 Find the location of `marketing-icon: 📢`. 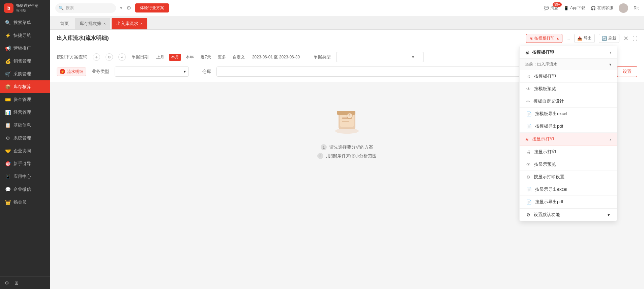

marketing-icon: 📢 is located at coordinates (8, 48).